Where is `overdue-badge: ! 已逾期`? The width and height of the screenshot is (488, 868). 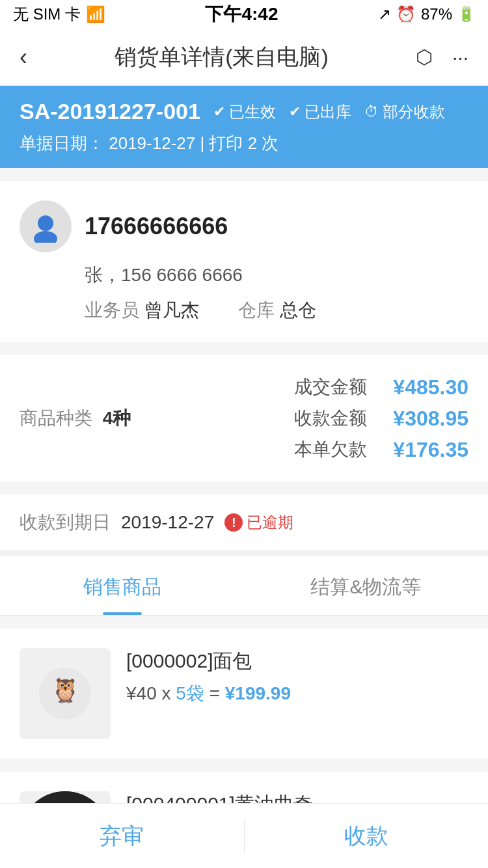 overdue-badge: ! 已逾期 is located at coordinates (259, 522).